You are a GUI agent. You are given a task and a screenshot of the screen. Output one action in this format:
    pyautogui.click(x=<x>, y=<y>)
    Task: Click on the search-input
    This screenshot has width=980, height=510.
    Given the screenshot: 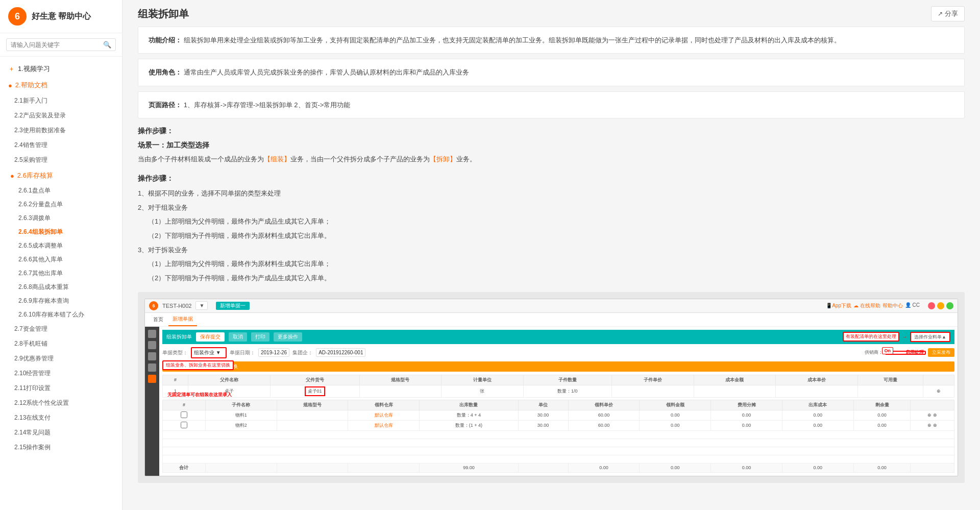 What is the action you would take?
    pyautogui.click(x=57, y=45)
    